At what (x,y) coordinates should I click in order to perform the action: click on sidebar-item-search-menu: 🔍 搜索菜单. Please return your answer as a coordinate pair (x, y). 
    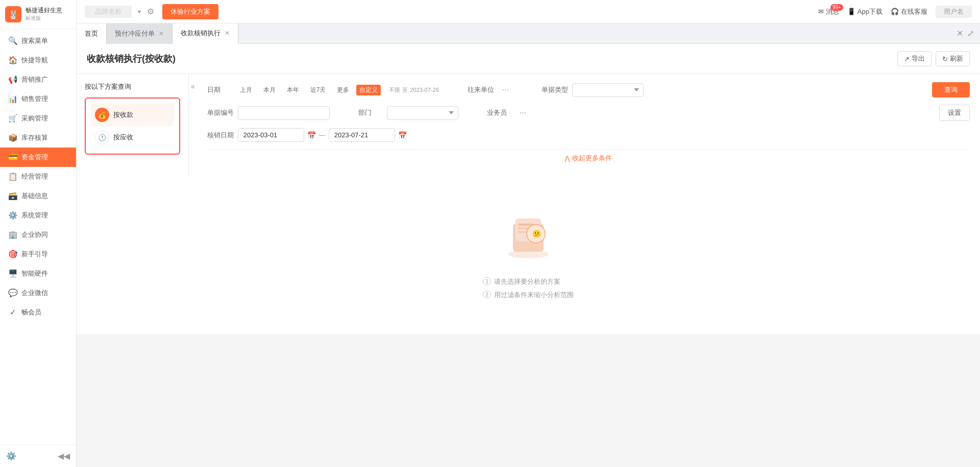
    Looking at the image, I should click on (38, 41).